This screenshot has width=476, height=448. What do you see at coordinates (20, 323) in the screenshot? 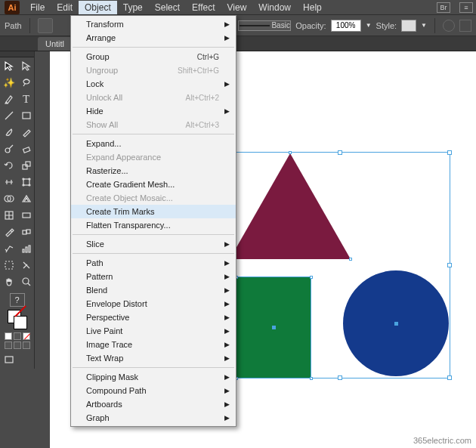
I see `stroke-color-icon` at bounding box center [20, 323].